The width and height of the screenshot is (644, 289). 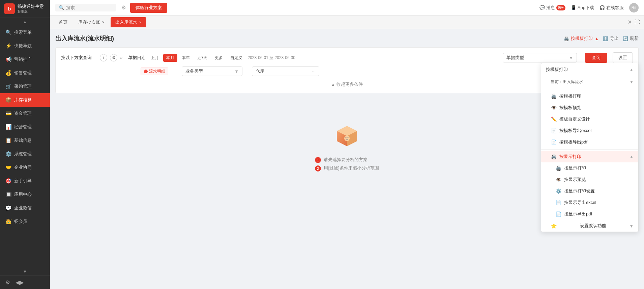 What do you see at coordinates (612, 8) in the screenshot?
I see `online-service-button: 🎧 在线客服` at bounding box center [612, 8].